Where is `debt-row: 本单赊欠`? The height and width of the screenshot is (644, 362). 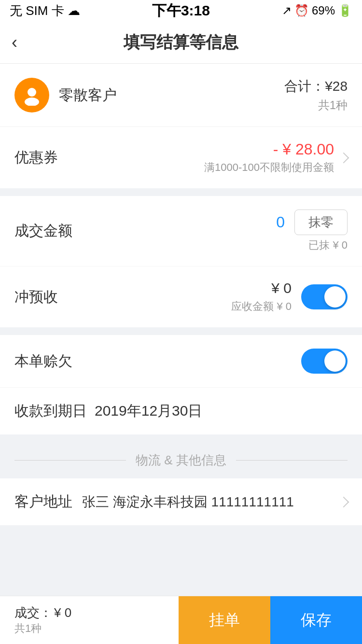 debt-row: 本单赊欠 is located at coordinates (181, 361).